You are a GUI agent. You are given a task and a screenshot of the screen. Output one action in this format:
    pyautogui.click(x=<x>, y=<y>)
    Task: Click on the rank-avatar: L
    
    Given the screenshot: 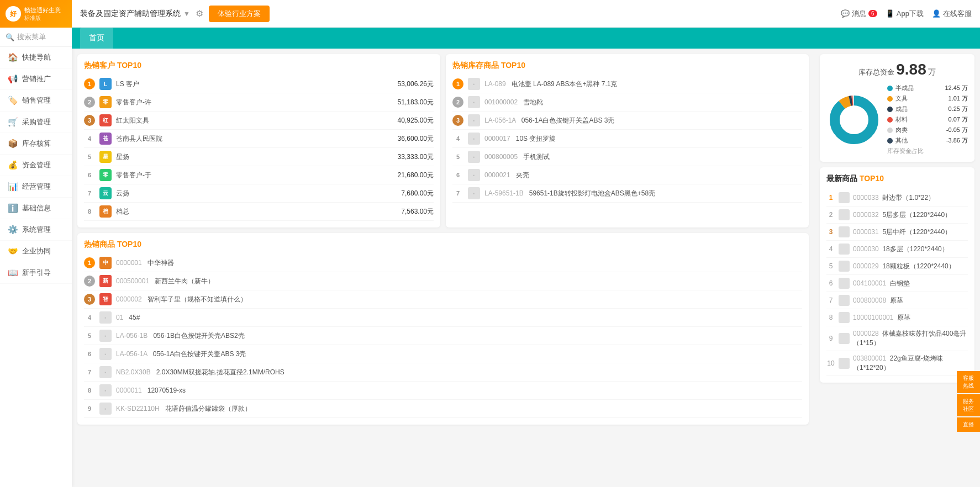 What is the action you would take?
    pyautogui.click(x=106, y=84)
    